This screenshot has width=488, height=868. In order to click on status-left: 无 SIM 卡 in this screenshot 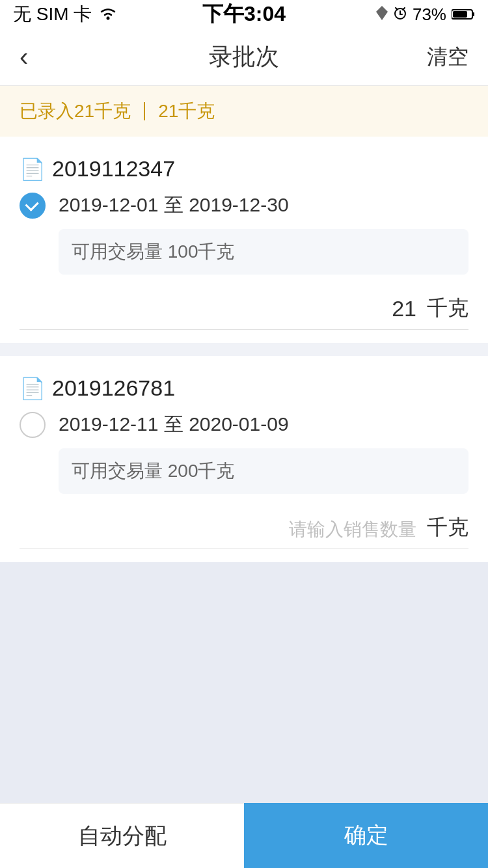, I will do `click(65, 14)`.